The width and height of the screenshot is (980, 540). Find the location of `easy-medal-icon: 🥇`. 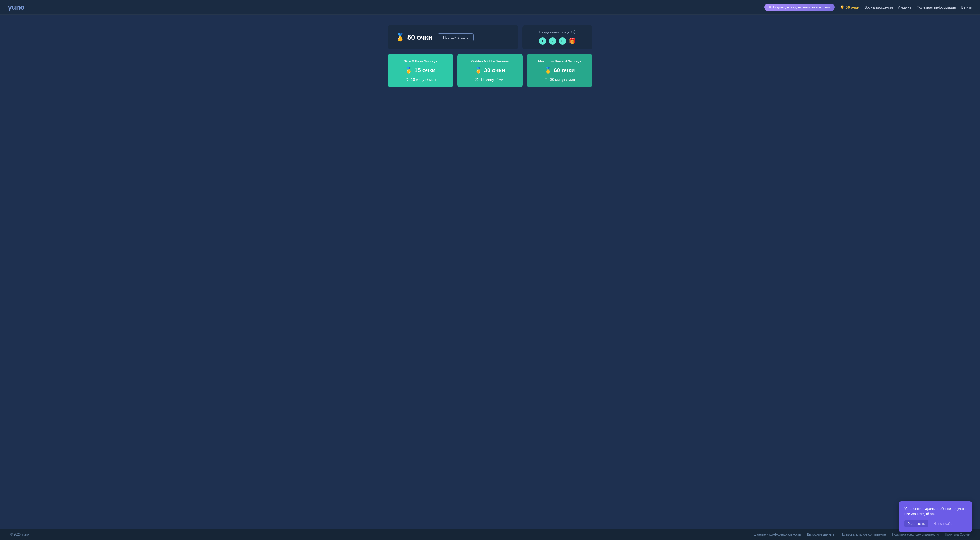

easy-medal-icon: 🥇 is located at coordinates (409, 70).